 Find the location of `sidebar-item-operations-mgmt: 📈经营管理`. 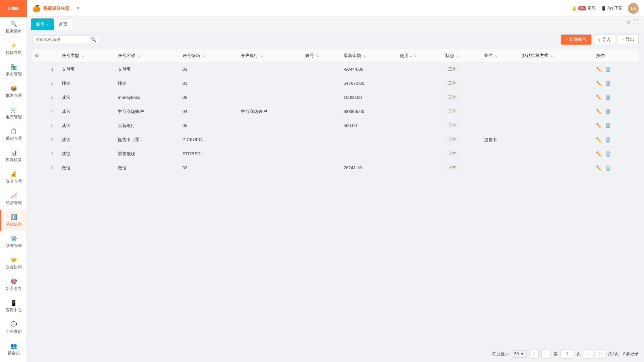

sidebar-item-operations-mgmt: 📈经营管理 is located at coordinates (13, 199).